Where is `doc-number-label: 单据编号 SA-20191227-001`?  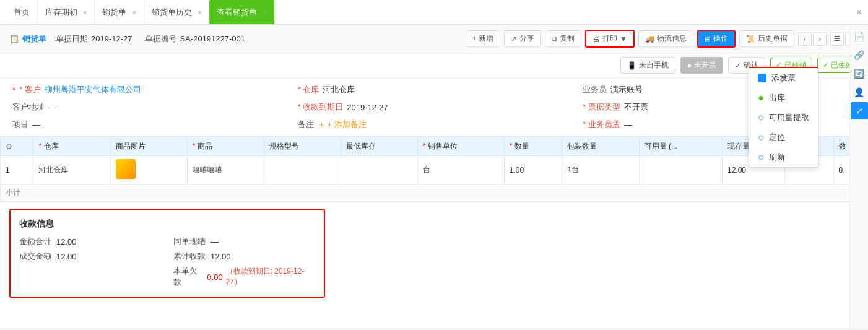 doc-number-label: 单据编号 SA-20191227-001 is located at coordinates (196, 39).